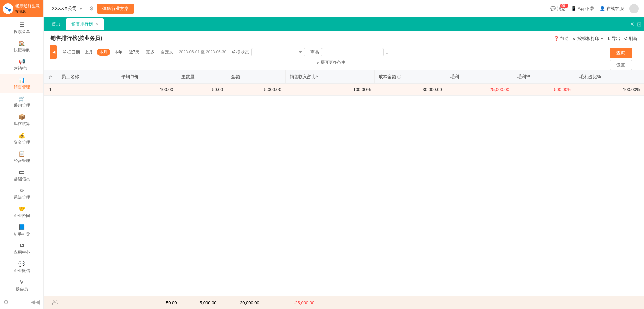 Image resolution: width=644 pixels, height=309 pixels. What do you see at coordinates (633, 39) in the screenshot?
I see `refresh-label: 刷新` at bounding box center [633, 39].